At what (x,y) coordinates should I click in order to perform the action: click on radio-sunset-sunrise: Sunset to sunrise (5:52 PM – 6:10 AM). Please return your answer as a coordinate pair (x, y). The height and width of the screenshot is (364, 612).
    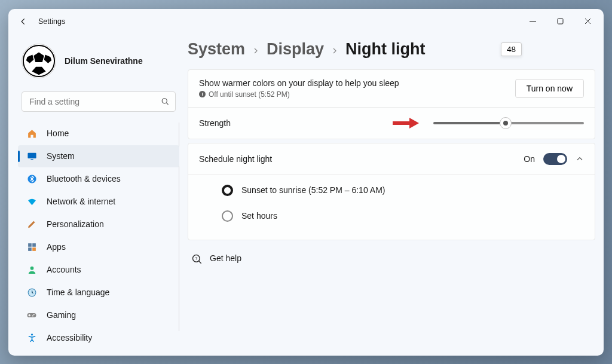
    Looking at the image, I should click on (391, 190).